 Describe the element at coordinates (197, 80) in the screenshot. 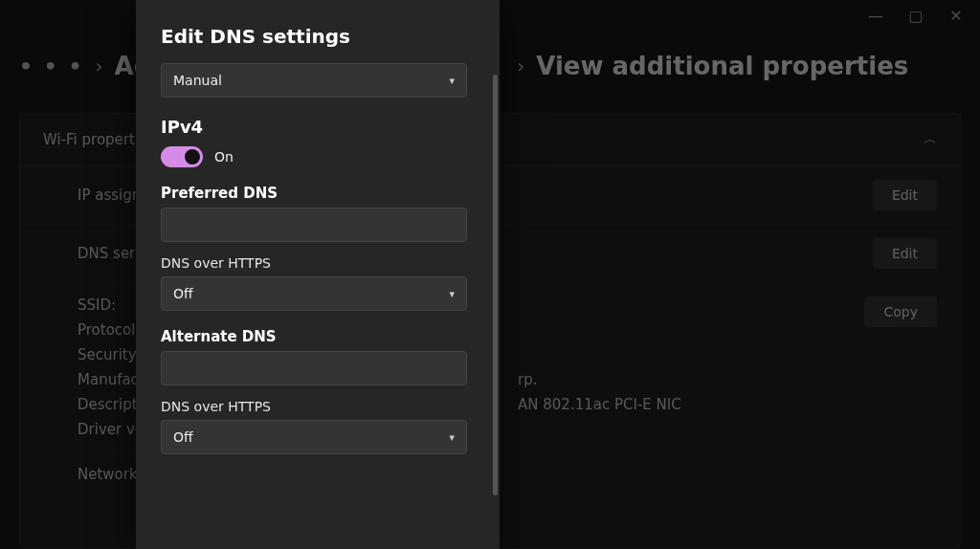

I see `dns-mode-value: Manual` at that location.